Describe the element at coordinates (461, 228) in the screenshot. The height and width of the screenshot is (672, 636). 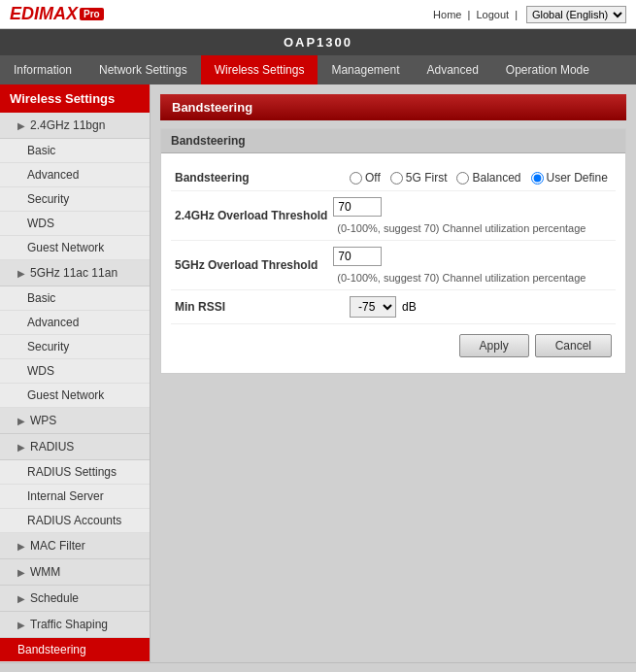
I see `threshold-24ghz-hint: (0-100%, suggest 70) Channel utilization…` at that location.